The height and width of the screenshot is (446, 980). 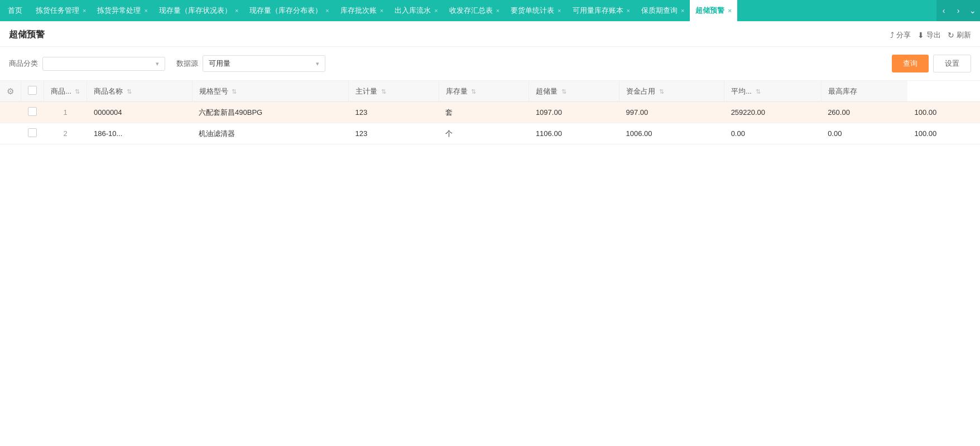 I want to click on nav-tab-close-1: ×, so click(x=146, y=11).